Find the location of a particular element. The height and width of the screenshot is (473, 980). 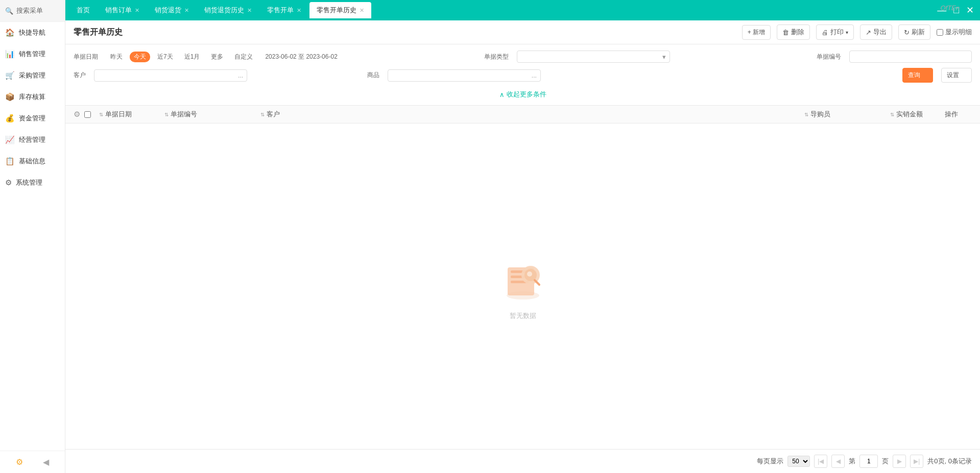

sidebar-item-label: 经营管理 is located at coordinates (32, 140).